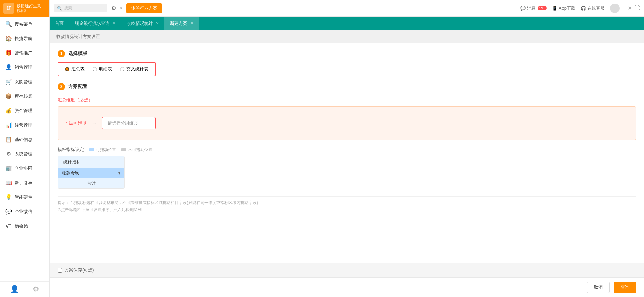 The height and width of the screenshot is (297, 644). What do you see at coordinates (78, 54) in the screenshot?
I see `step1-title: 选择模板` at bounding box center [78, 54].